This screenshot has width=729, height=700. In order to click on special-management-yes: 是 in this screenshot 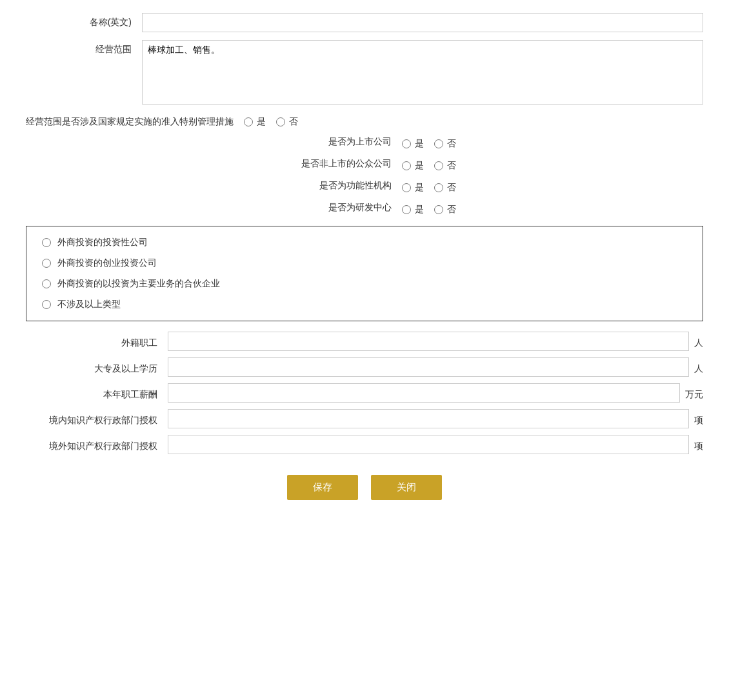, I will do `click(255, 122)`.